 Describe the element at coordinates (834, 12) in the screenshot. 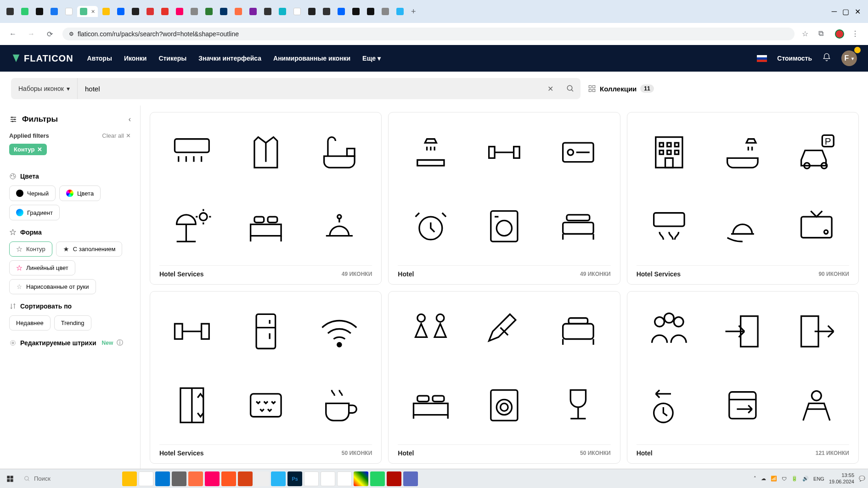

I see `window-minimize-icon: ─` at that location.